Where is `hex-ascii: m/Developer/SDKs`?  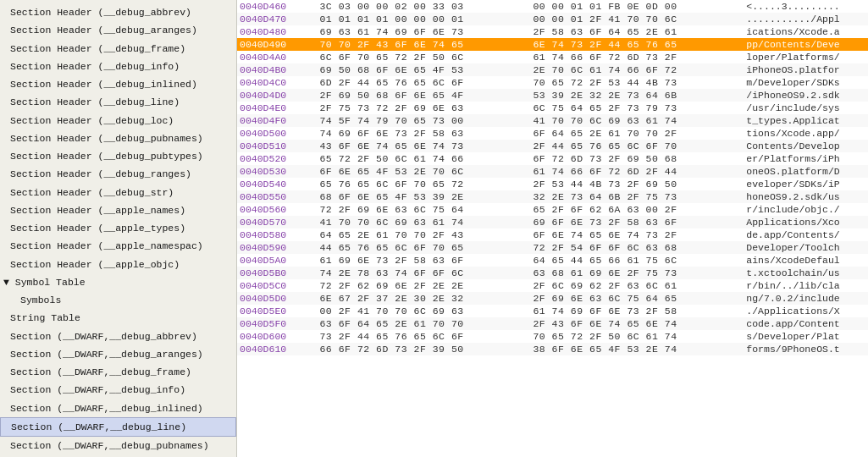 hex-ascii: m/Developer/SDKs is located at coordinates (806, 83).